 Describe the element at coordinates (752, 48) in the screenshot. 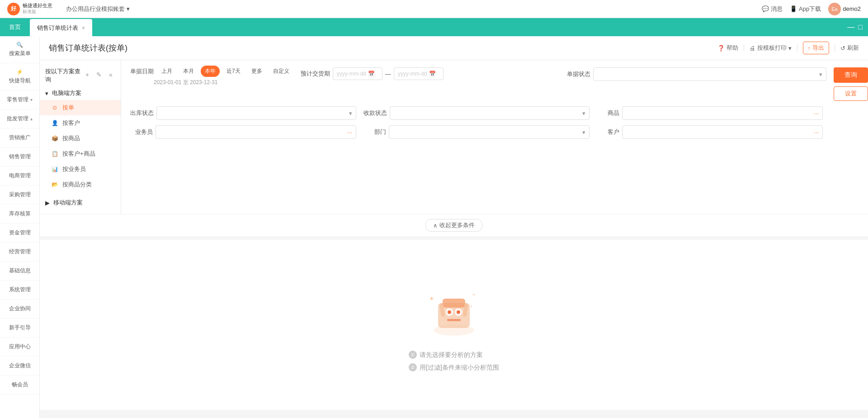

I see `print-icon: 🖨` at that location.